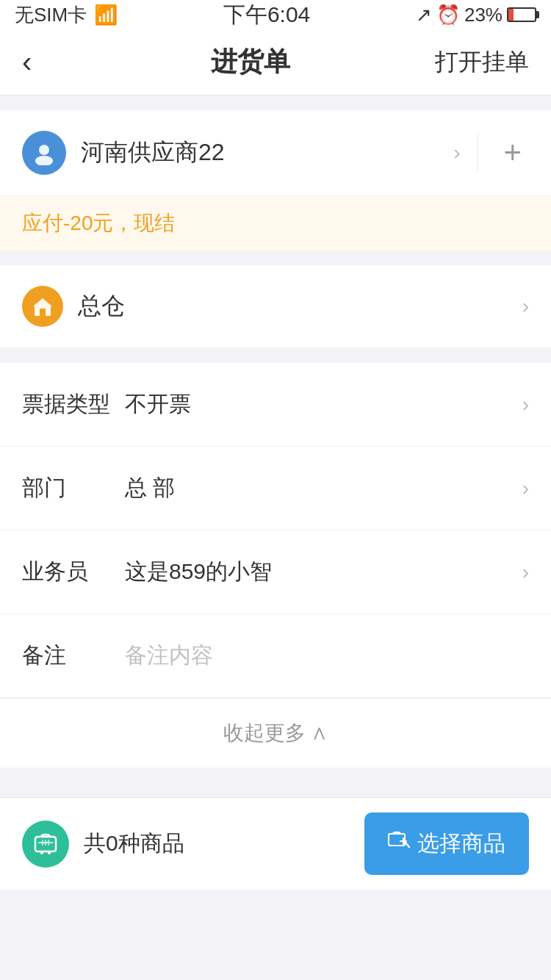 The image size is (551, 980). What do you see at coordinates (73, 572) in the screenshot?
I see `salesperson-key: 业务员` at bounding box center [73, 572].